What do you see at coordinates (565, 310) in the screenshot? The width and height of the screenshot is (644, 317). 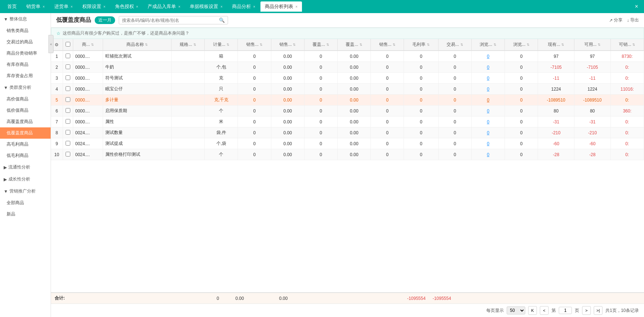 I see `page-number-input` at bounding box center [565, 310].